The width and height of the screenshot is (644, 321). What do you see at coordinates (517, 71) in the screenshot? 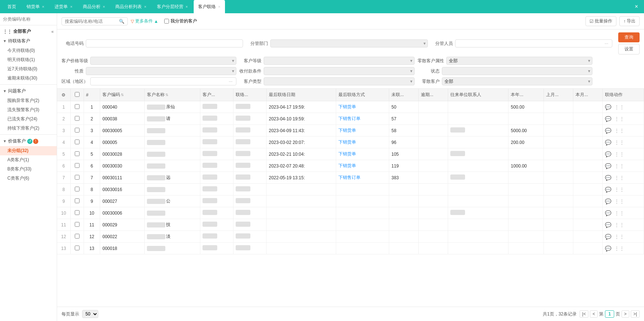
I see `status-select` at bounding box center [517, 71].